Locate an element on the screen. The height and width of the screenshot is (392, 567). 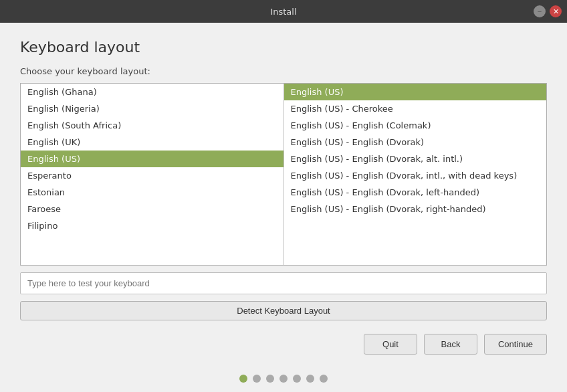
list-item: English (US) - English (Dvorak, left-han… is located at coordinates (416, 193).